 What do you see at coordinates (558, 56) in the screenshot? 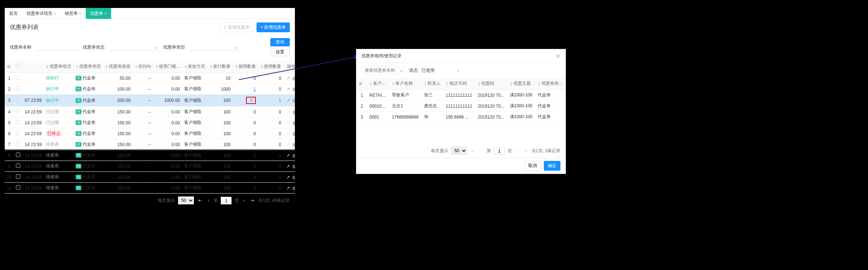
I see `close-icon: ✕` at bounding box center [558, 56].